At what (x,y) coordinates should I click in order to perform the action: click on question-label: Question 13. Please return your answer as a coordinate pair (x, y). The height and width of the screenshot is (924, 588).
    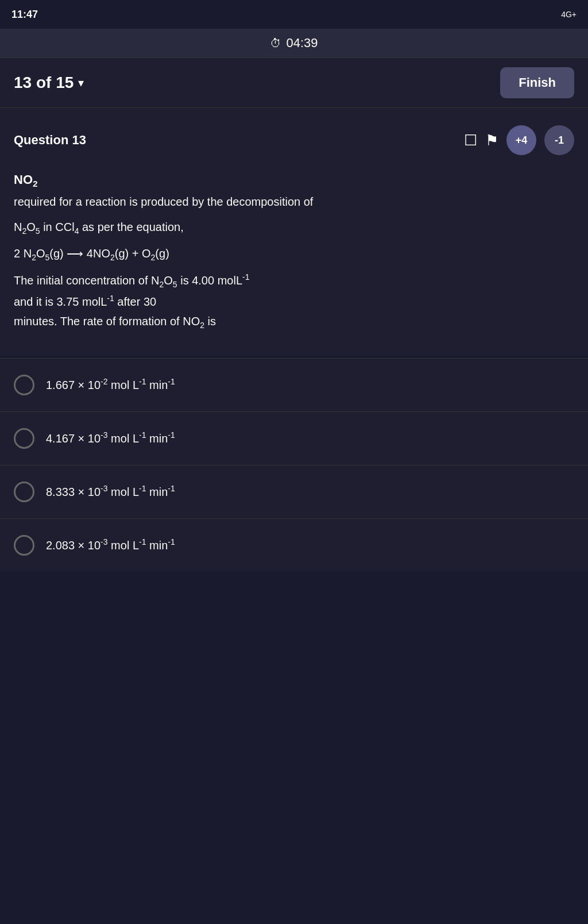
    Looking at the image, I should click on (50, 140).